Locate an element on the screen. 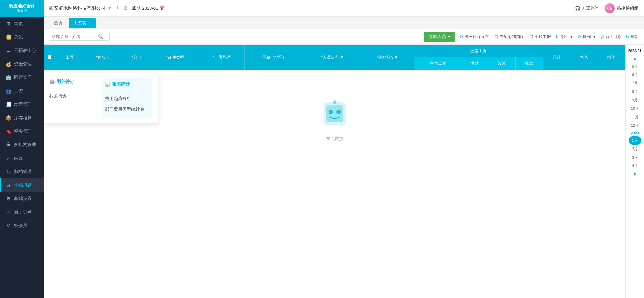  timeline-up-button: ▲ is located at coordinates (635, 58).